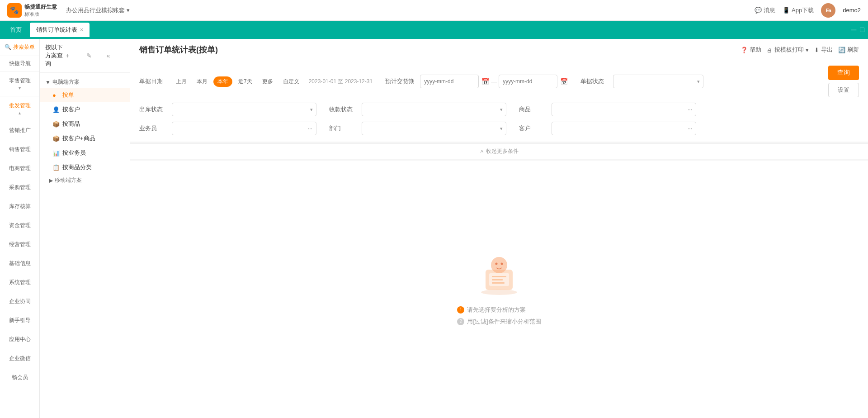  I want to click on tab-minimize-btn: ─, so click(854, 30).